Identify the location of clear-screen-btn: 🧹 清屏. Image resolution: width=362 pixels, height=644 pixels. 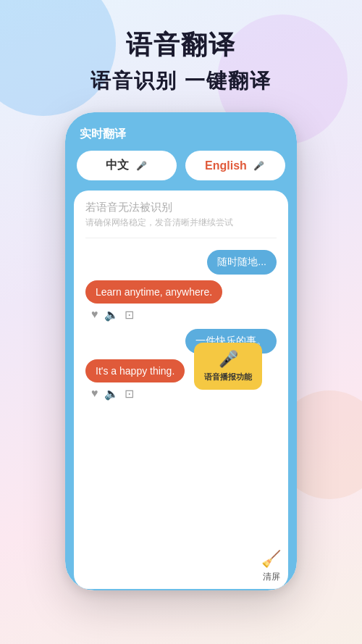
(271, 566).